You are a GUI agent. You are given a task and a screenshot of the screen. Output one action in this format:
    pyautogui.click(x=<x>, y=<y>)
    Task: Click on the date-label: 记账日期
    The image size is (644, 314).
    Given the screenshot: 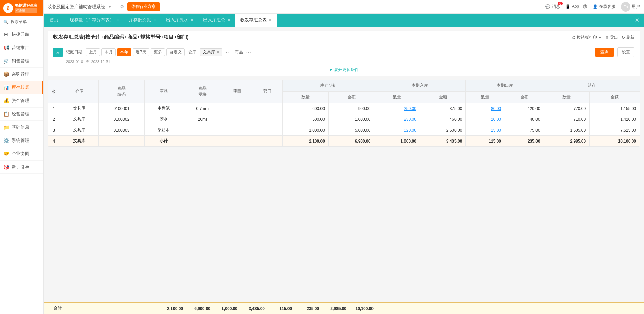 What is the action you would take?
    pyautogui.click(x=74, y=52)
    